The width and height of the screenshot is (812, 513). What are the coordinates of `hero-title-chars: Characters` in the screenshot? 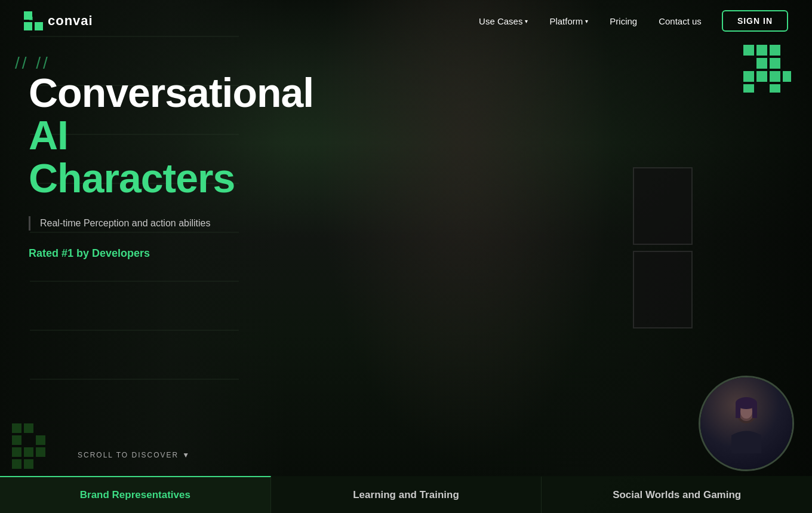 It's located at (184, 178).